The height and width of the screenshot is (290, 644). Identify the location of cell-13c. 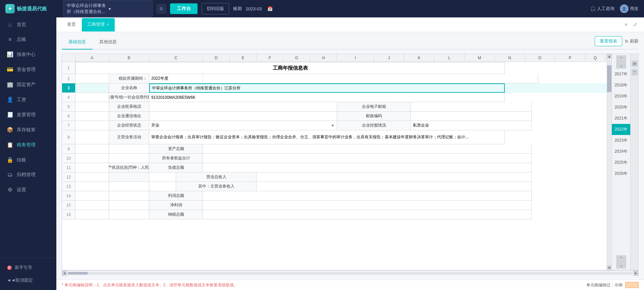
(163, 187).